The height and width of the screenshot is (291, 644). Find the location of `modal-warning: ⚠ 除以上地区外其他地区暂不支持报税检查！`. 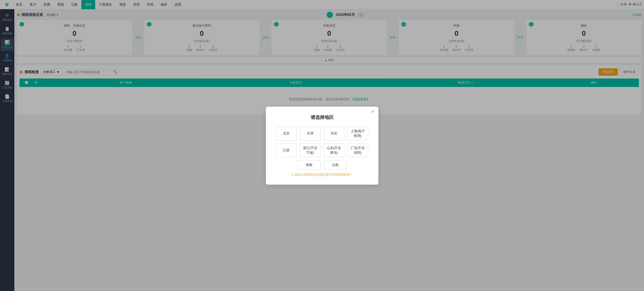

modal-warning: ⚠ 除以上地区外其他地区暂不支持报税检查！ is located at coordinates (322, 175).